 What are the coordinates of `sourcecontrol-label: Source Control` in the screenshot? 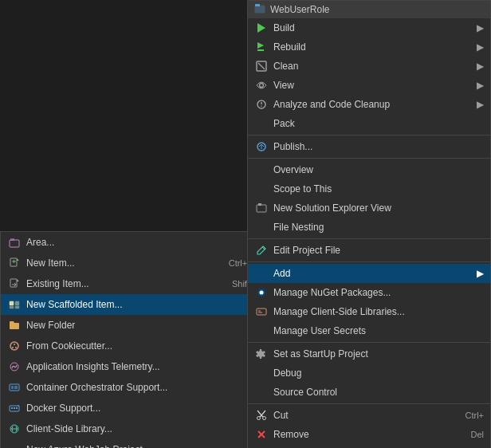 It's located at (305, 392).